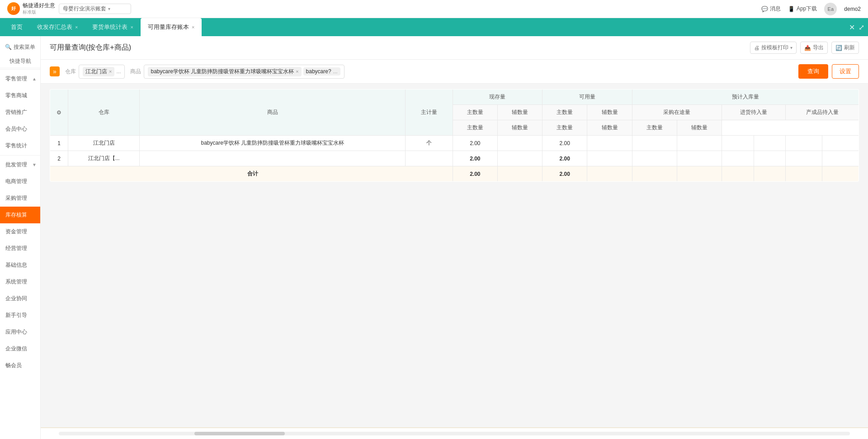 This screenshot has height=439, width=868. Describe the element at coordinates (839, 48) in the screenshot. I see `refresh-icon: 🔄` at that location.